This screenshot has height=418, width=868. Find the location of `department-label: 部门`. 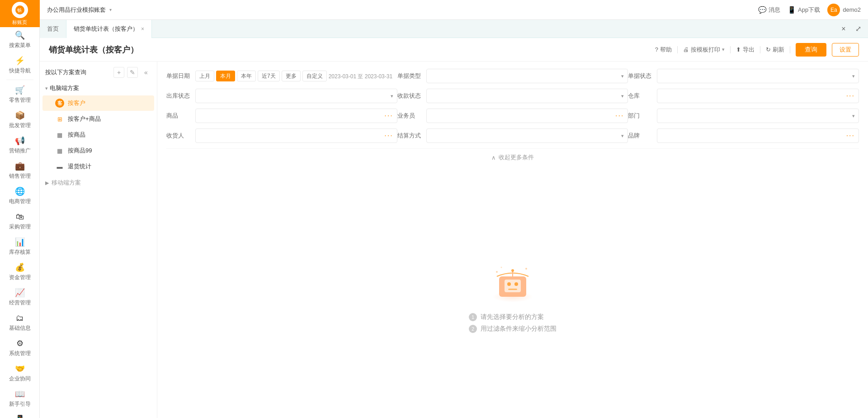

department-label: 部门 is located at coordinates (641, 116).